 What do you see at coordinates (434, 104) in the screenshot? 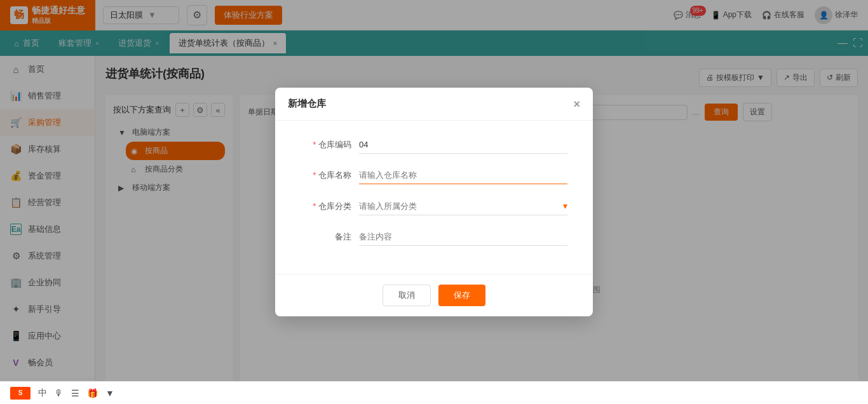
I see `modal-header: 新增仓库 ×` at bounding box center [434, 104].